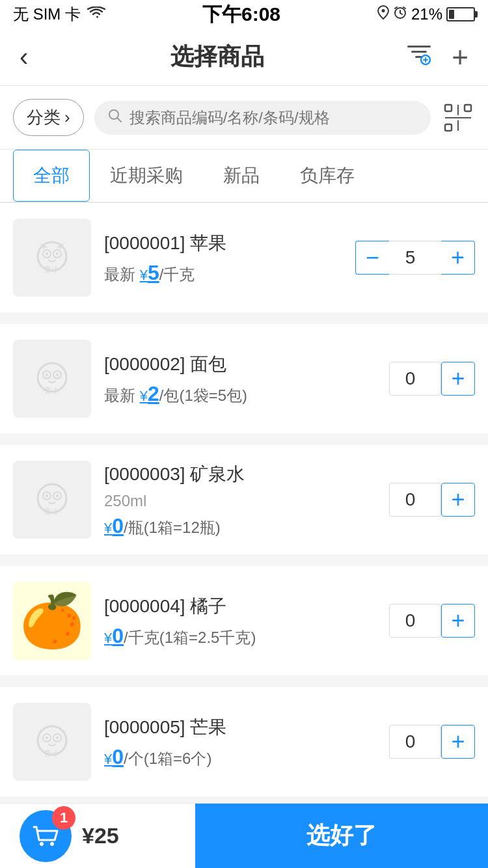  What do you see at coordinates (240, 364) in the screenshot?
I see `product-name: [0000002] 面包` at bounding box center [240, 364].